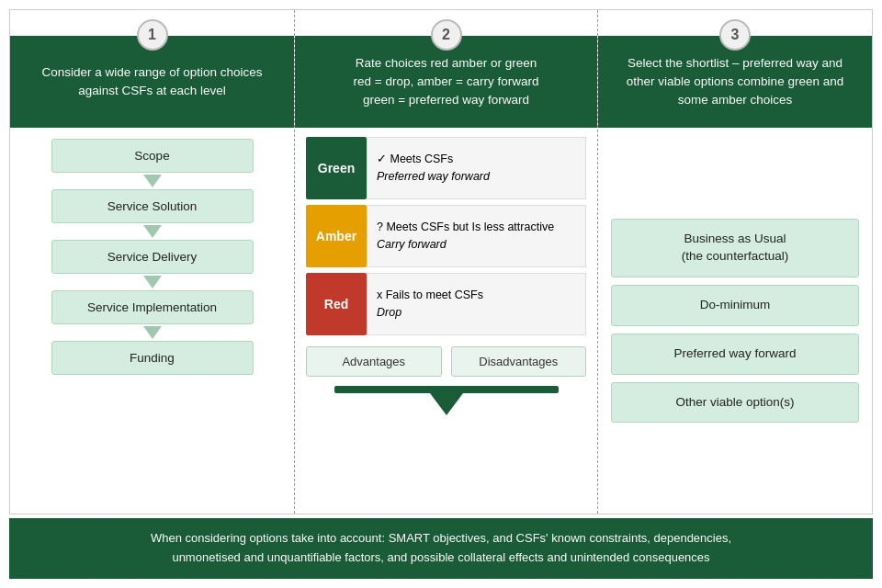 This screenshot has height=588, width=882. Describe the element at coordinates (735, 402) in the screenshot. I see `shortlist-item-other: Other viable option(s)` at that location.